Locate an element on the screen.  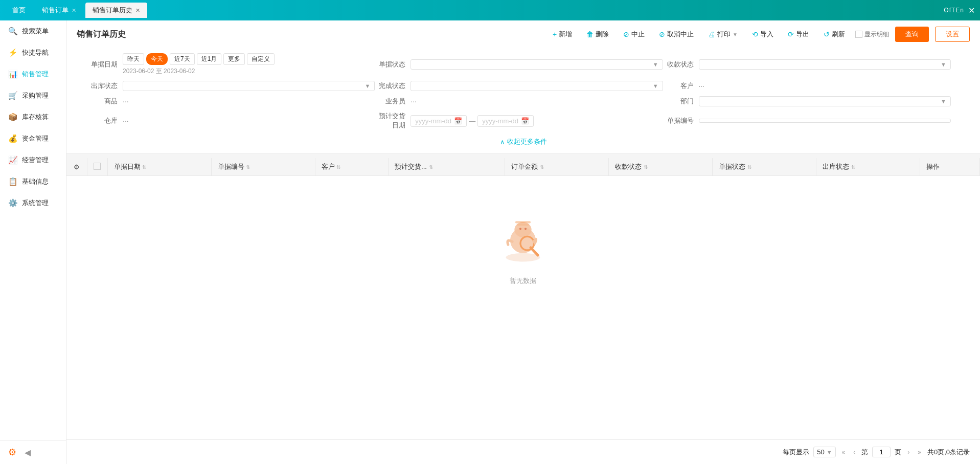
col-doc-status: 单据状态 ⇅ is located at coordinates (765, 167).